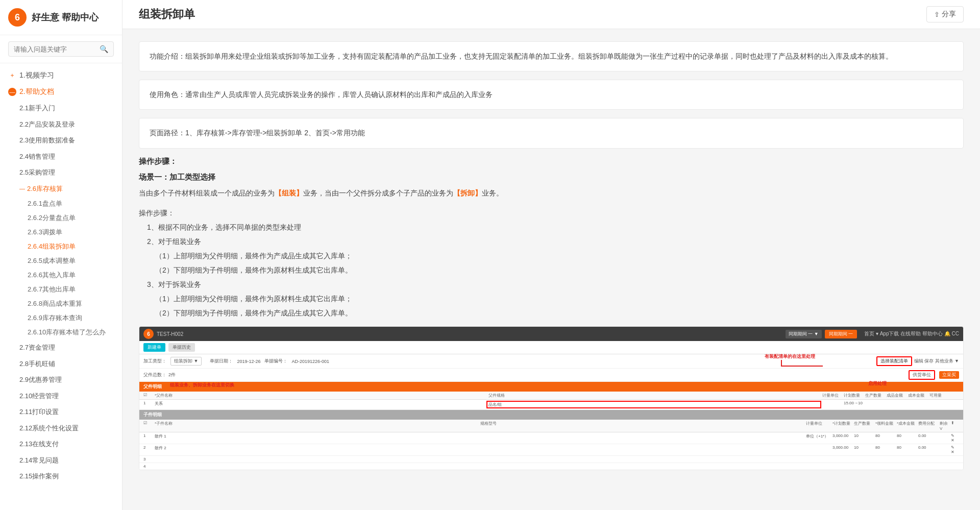  What do you see at coordinates (57, 49) in the screenshot?
I see `search-input` at bounding box center [57, 49].